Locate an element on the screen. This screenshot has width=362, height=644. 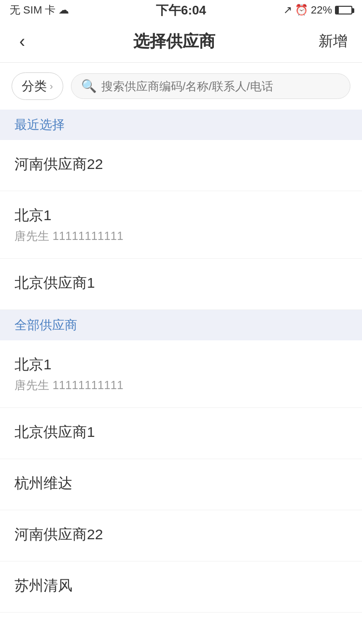
no-sim-label: 无 SIM 卡 ☁ is located at coordinates (40, 10).